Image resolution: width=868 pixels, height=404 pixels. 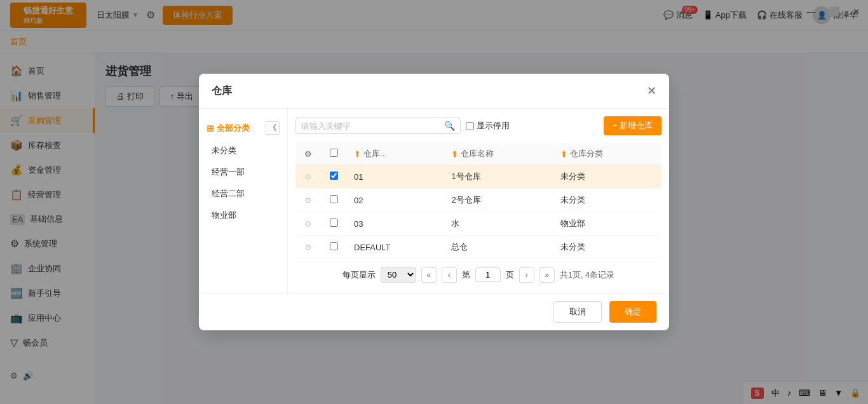 I want to click on row-gear-0: ⚙, so click(x=308, y=177).